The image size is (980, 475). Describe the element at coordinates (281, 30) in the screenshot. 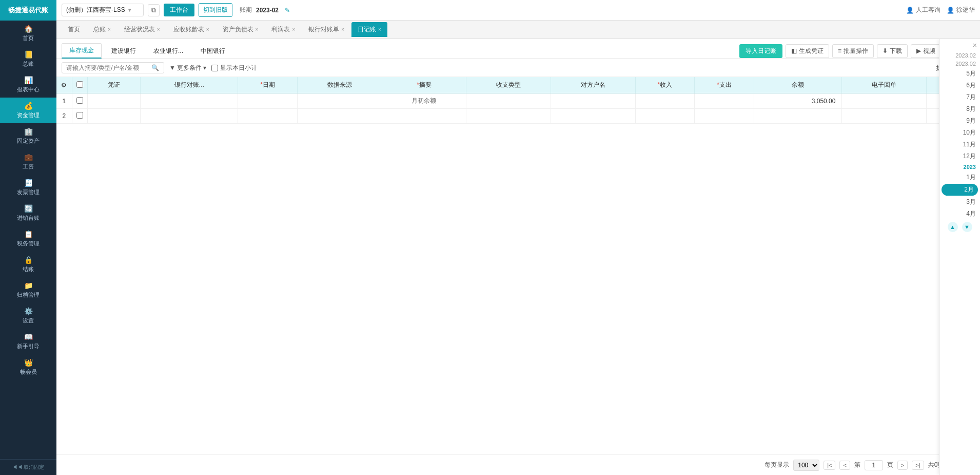

I see `tab-profit-label: 利润表` at that location.